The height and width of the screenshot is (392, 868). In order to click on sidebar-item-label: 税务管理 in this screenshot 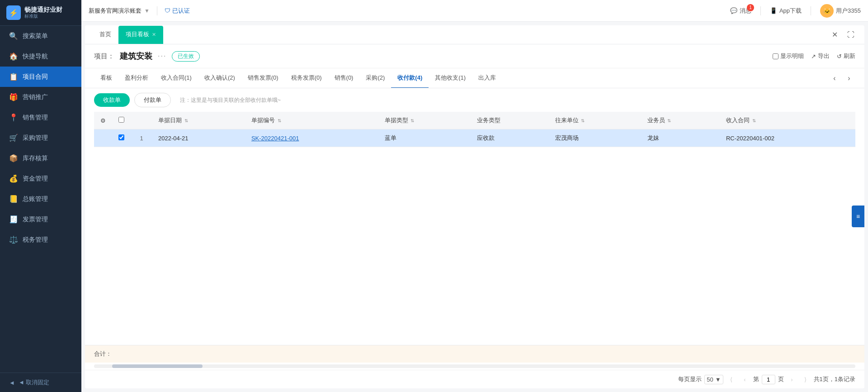, I will do `click(35, 240)`.